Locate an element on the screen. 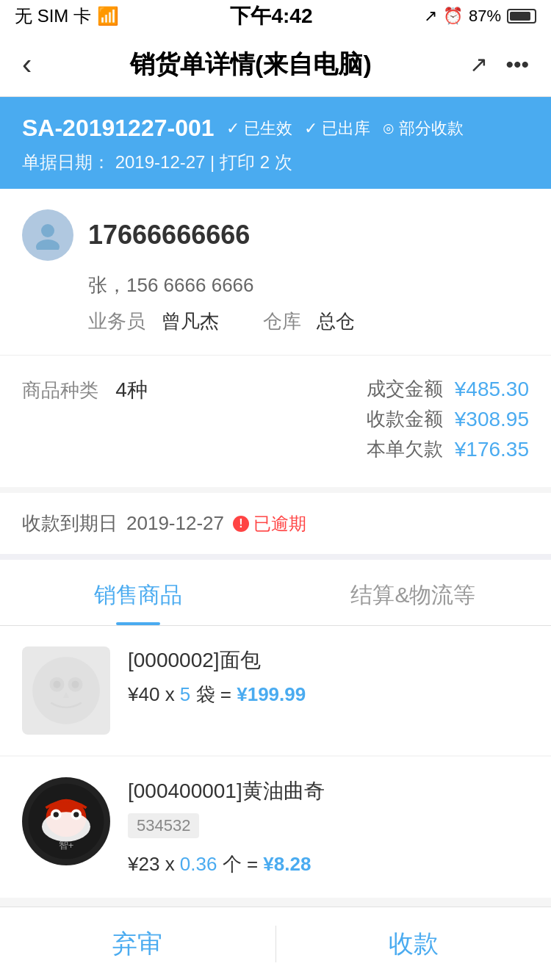  bottom-bar: 弃审 收款 is located at coordinates (276, 943).